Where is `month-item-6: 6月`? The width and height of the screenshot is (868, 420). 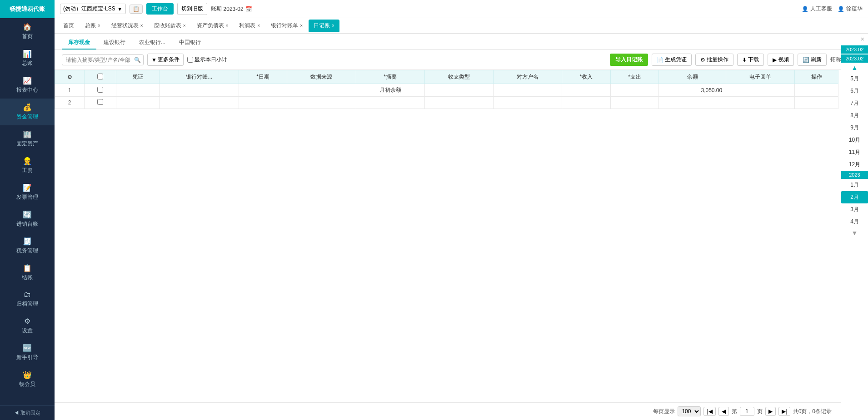 month-item-6: 6月 is located at coordinates (854, 91).